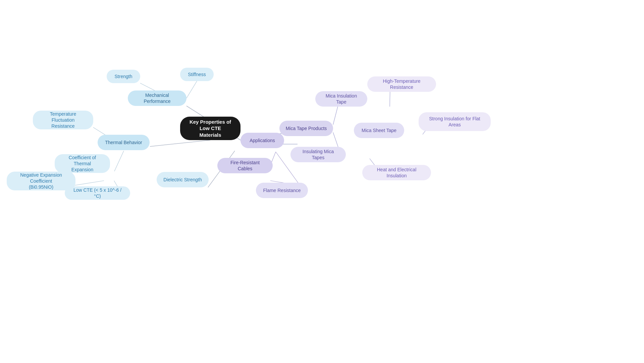  What do you see at coordinates (396, 173) in the screenshot?
I see `heat-elec-node: Heat and Electrical Insulation` at bounding box center [396, 173].